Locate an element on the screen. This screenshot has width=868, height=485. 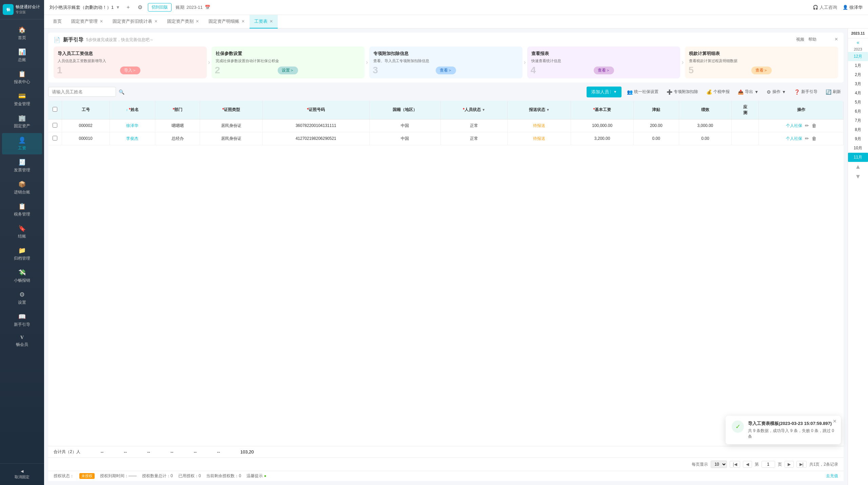
wizard-help-btn: 帮助 is located at coordinates (812, 39).